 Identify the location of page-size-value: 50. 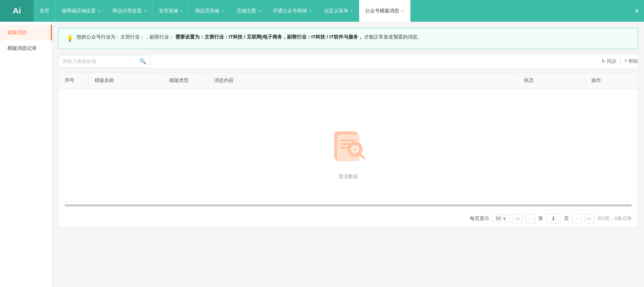
(498, 219).